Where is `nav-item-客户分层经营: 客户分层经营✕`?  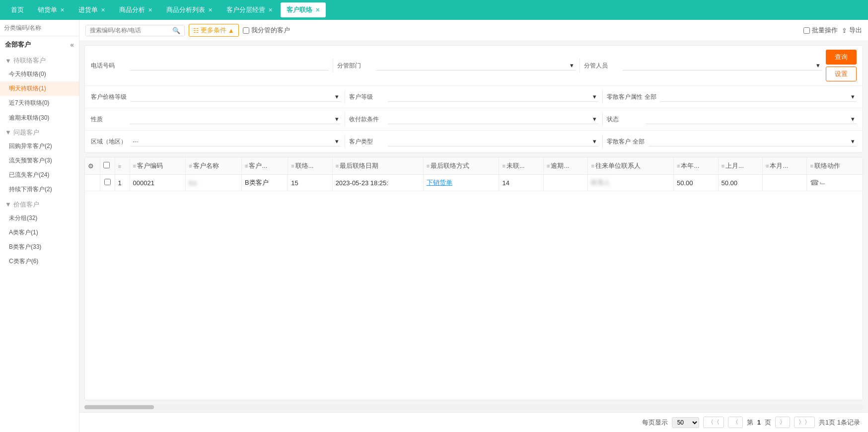
nav-item-客户分层经营: 客户分层经营✕ is located at coordinates (249, 10).